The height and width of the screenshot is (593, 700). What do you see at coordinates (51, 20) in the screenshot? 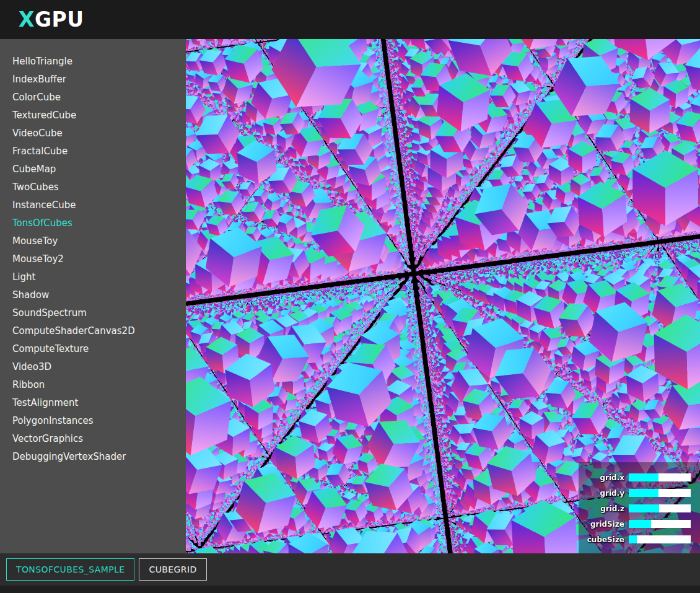
I see `app-logo: XGPU` at bounding box center [51, 20].